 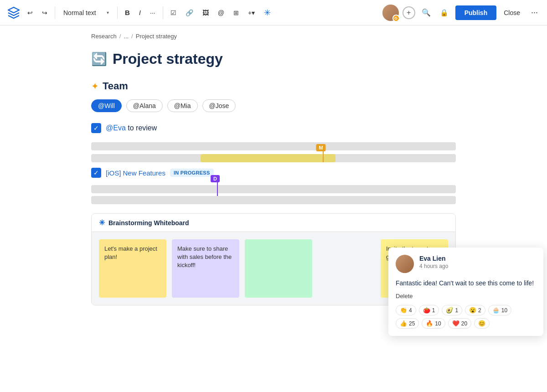 I want to click on link-icon: 🔗, so click(x=190, y=13).